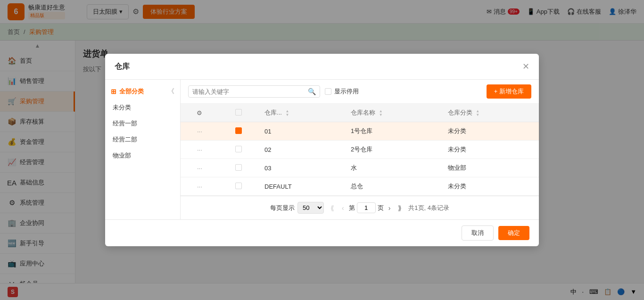  What do you see at coordinates (302, 150) in the screenshot?
I see `row-code-2: 02` at bounding box center [302, 150].